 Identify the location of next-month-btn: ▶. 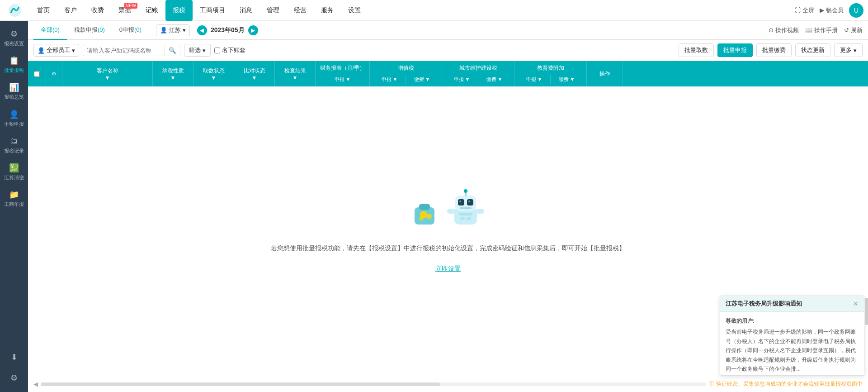
(253, 30).